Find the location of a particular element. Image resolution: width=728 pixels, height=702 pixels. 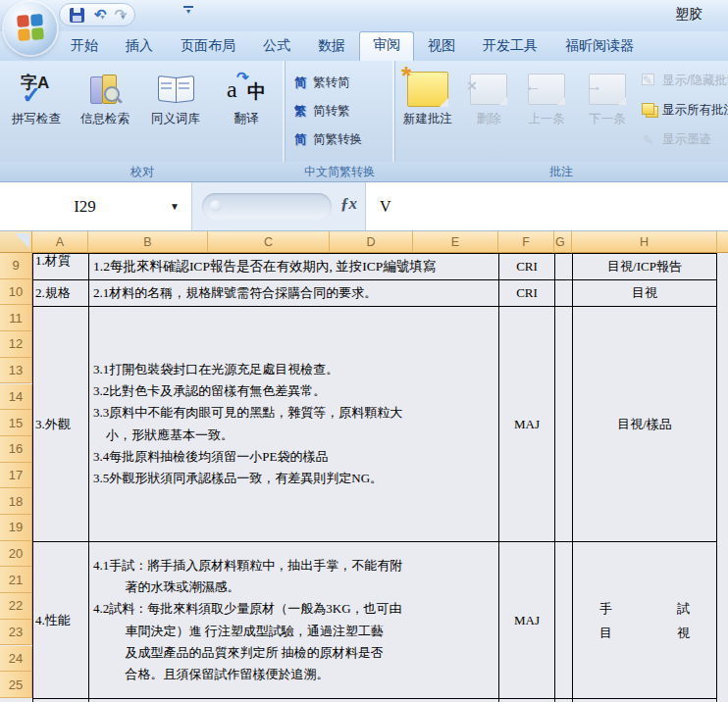

convert-icon: 简 is located at coordinates (300, 139).